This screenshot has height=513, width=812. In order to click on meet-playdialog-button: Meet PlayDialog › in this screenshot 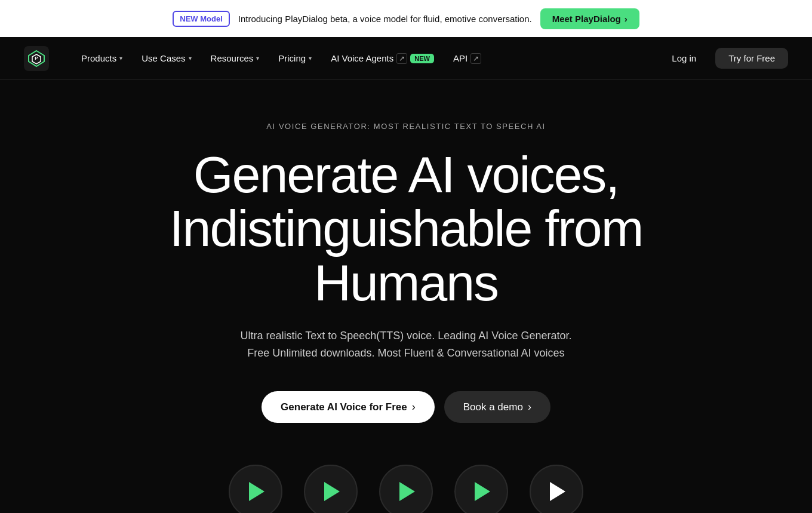, I will do `click(590, 19)`.